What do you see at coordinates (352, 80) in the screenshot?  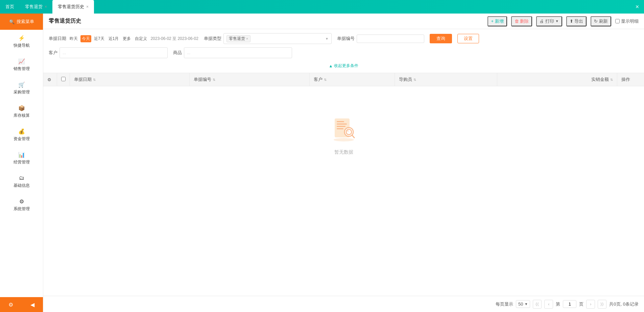 I see `th-customer: 客户 ⇅` at bounding box center [352, 80].